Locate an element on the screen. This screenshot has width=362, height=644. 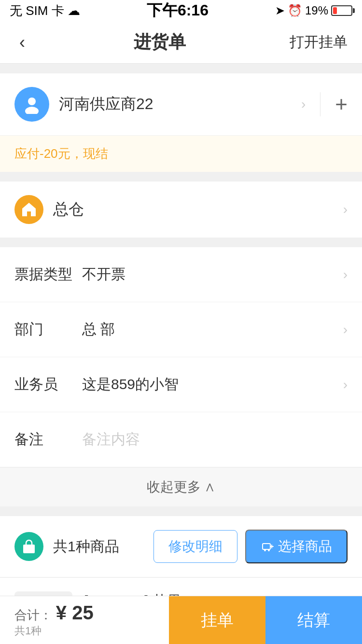
hang-button: 挂单 is located at coordinates (217, 620).